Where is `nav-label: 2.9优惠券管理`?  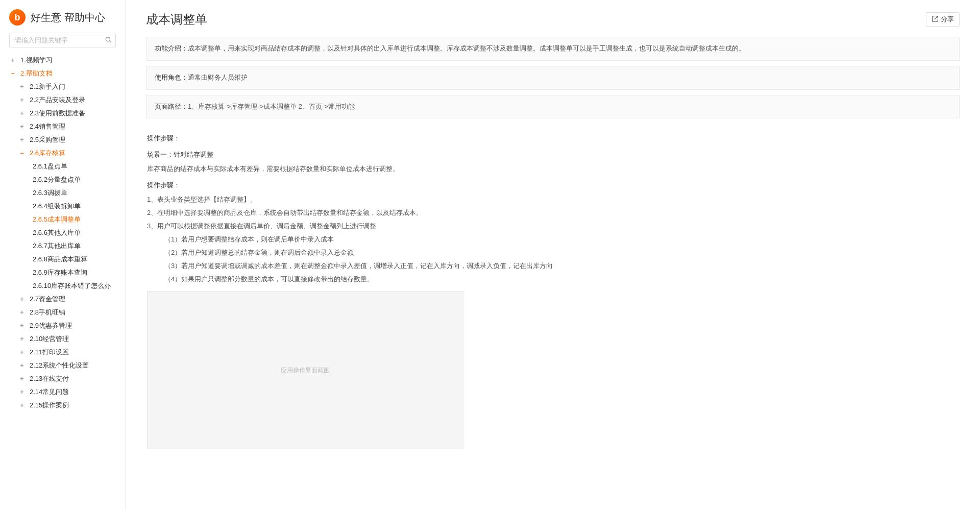 nav-label: 2.9优惠券管理 is located at coordinates (51, 326).